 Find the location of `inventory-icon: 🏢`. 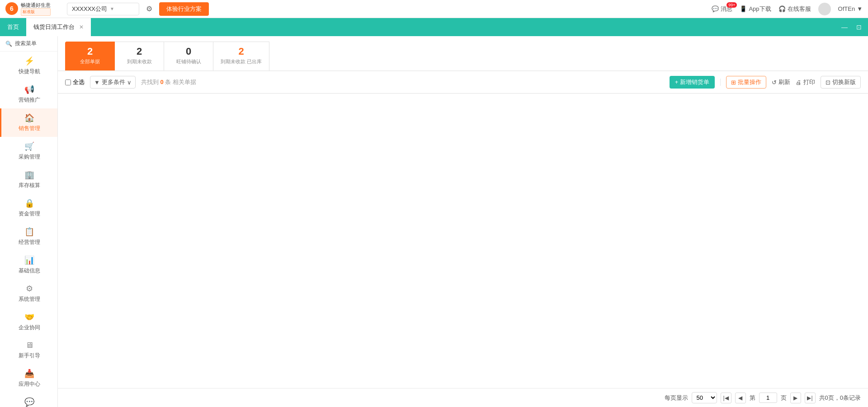

inventory-icon: 🏢 is located at coordinates (29, 175).